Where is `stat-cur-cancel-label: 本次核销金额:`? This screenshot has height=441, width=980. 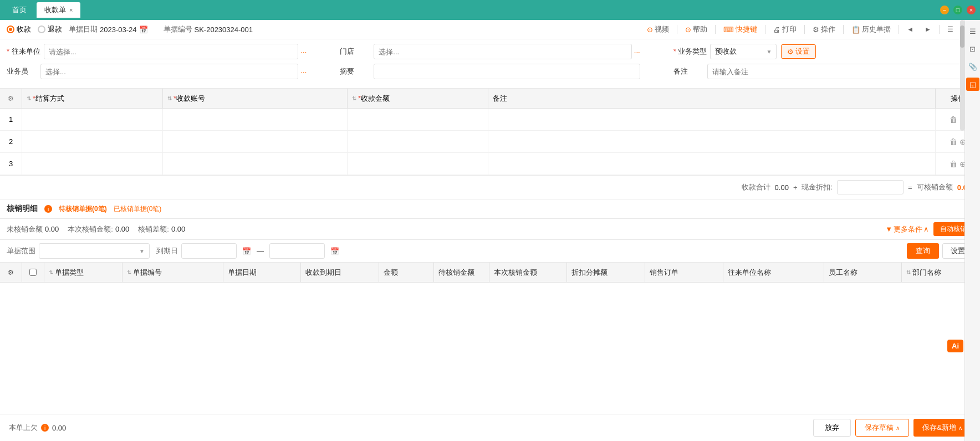 stat-cur-cancel-label: 本次核销金额: is located at coordinates (90, 229).